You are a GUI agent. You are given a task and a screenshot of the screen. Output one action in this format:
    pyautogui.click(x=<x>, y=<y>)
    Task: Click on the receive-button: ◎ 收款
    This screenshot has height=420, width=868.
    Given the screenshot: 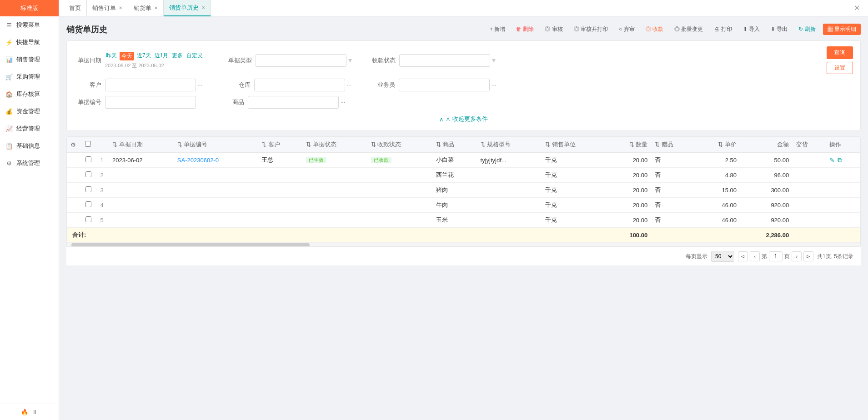 What is the action you would take?
    pyautogui.click(x=655, y=29)
    